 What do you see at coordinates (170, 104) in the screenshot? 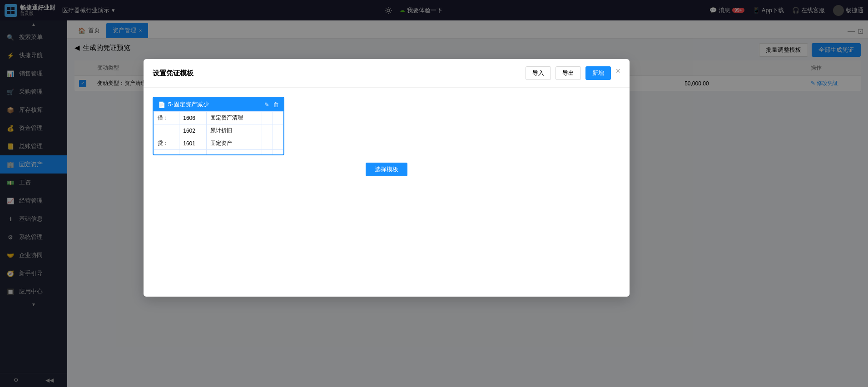
I see `template-number: 5` at bounding box center [170, 104].